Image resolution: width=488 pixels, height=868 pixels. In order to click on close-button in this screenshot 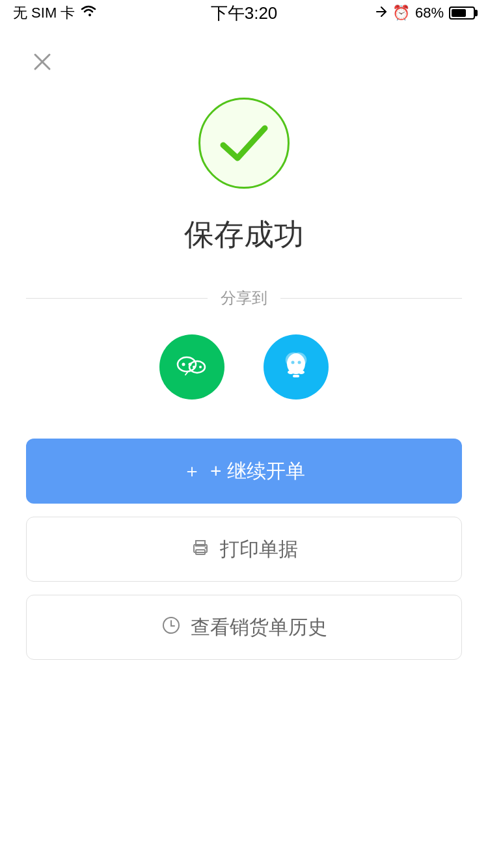, I will do `click(42, 62)`.